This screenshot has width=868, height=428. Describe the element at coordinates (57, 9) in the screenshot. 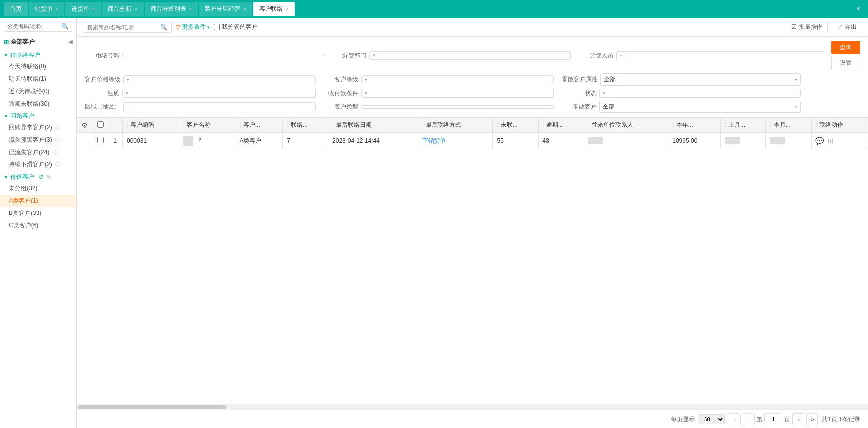

I see `tab-sales-close: ×` at that location.